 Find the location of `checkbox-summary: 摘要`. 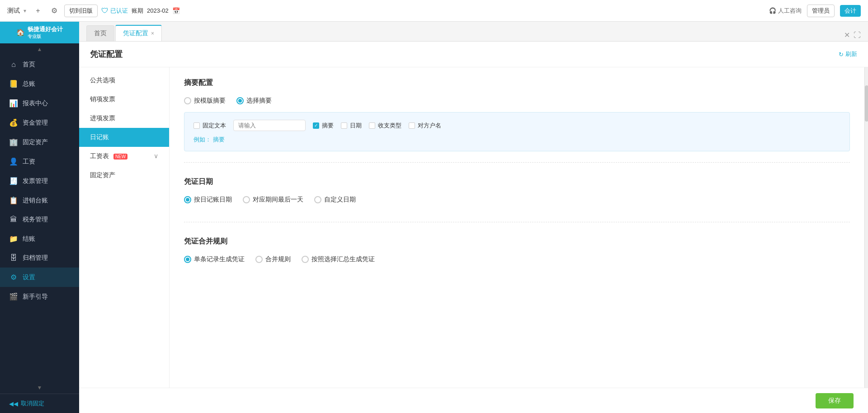

checkbox-summary: 摘要 is located at coordinates (323, 126).